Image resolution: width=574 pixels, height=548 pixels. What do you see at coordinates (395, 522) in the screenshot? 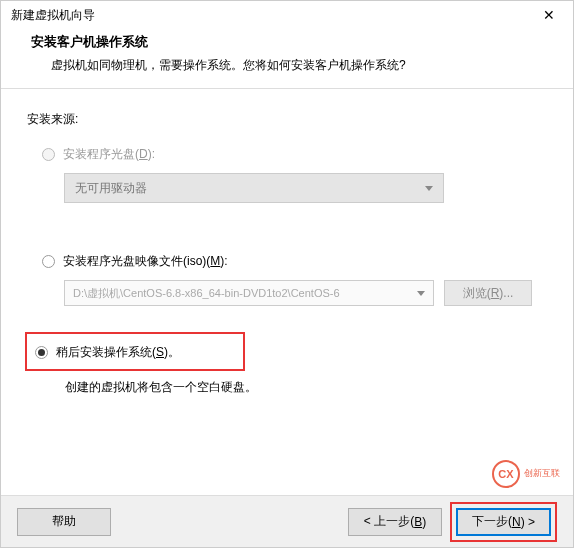
I see `back-button: < 上一步(B)` at bounding box center [395, 522].